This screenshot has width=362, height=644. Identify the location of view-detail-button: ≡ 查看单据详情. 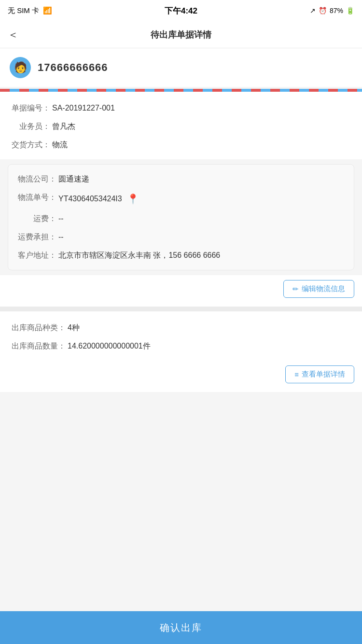
(320, 375).